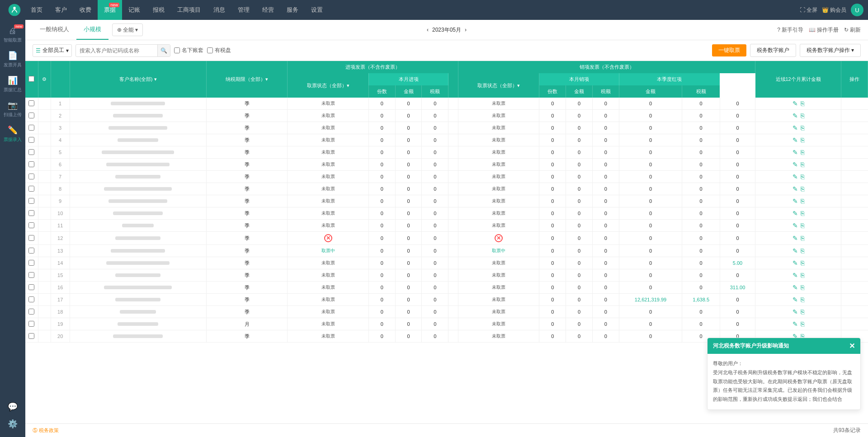 This screenshot has width=868, height=437. I want to click on ledger-checkbox, so click(177, 51).